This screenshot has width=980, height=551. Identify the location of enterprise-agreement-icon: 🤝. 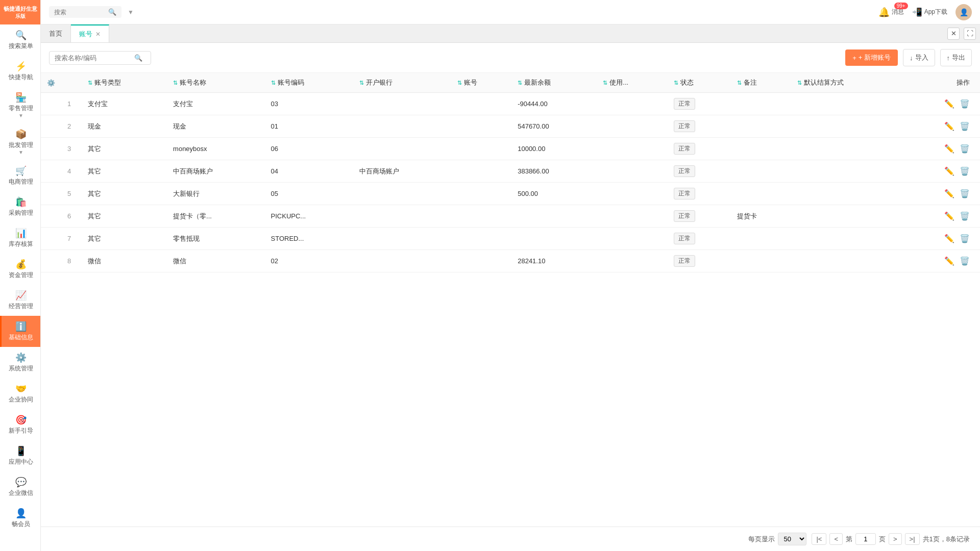
(21, 389).